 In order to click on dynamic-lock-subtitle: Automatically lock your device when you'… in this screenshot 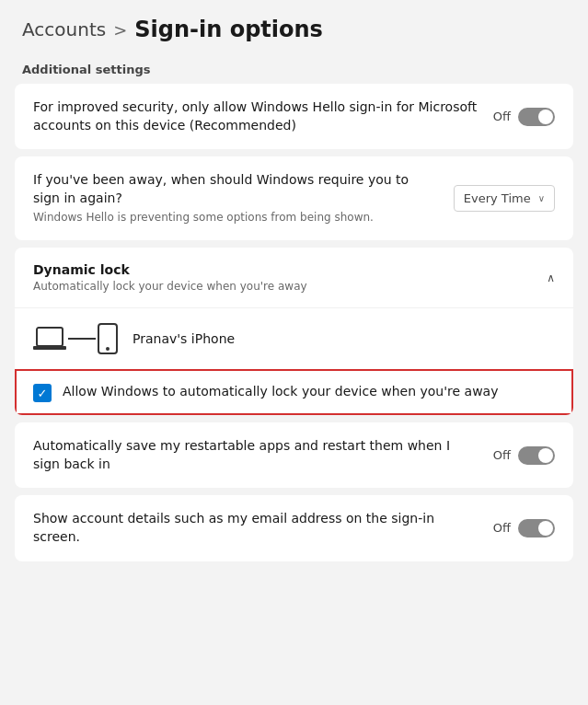, I will do `click(170, 286)`.